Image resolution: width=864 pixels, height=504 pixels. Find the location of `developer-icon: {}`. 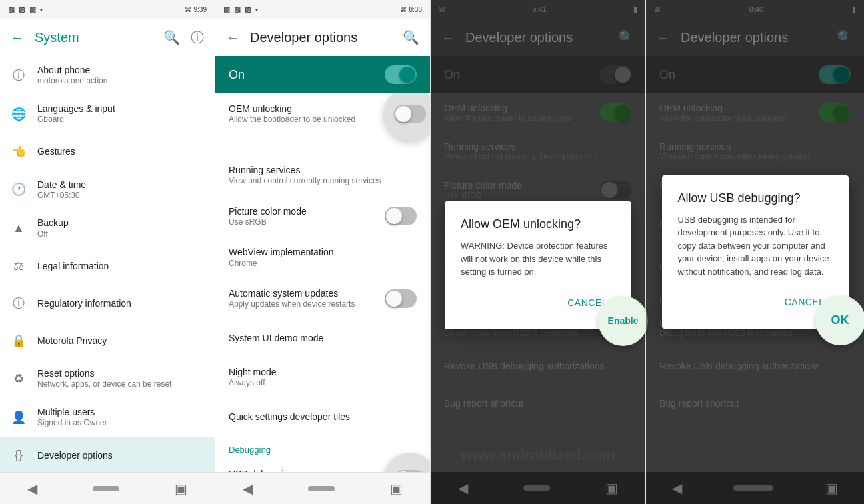

developer-icon: {} is located at coordinates (19, 455).